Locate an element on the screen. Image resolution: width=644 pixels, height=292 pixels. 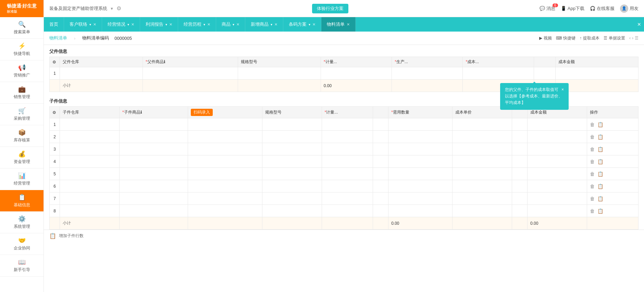
child-row-7-goods is located at coordinates (153, 199).